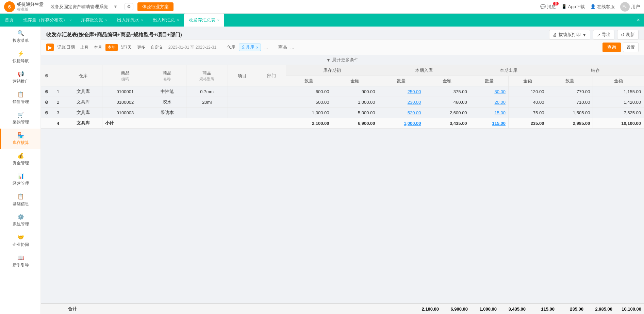  Describe the element at coordinates (638, 20) in the screenshot. I see `close-all-tabs: ×` at that location.